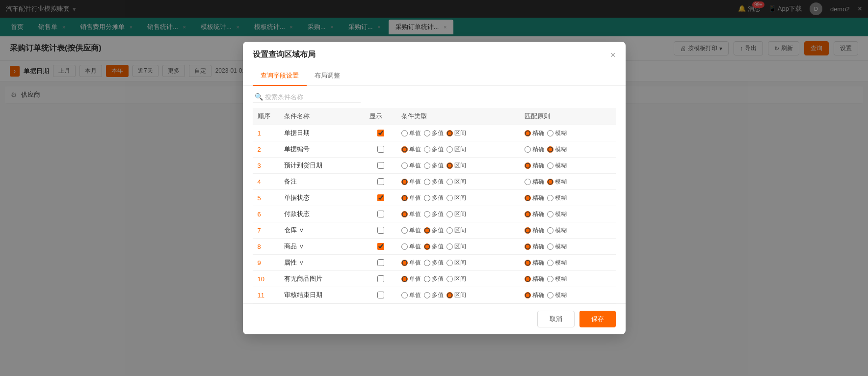 This screenshot has width=868, height=376. I want to click on dialog-close-button: ×, so click(613, 55).